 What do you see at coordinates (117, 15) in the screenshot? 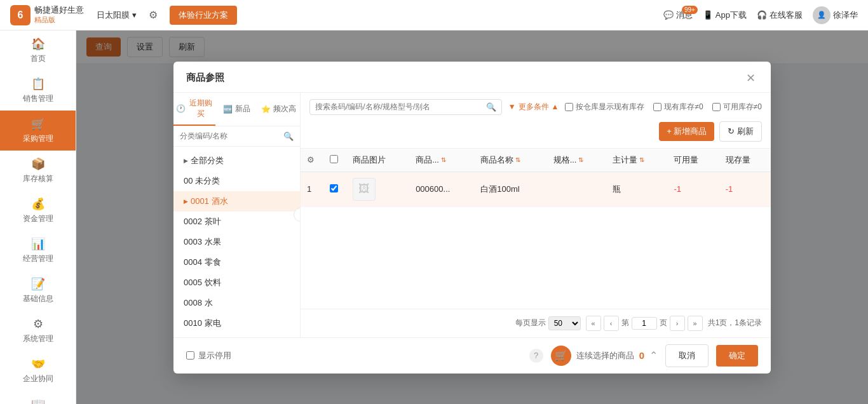
I see `store-selector: 日太阳膜 ▾` at bounding box center [117, 15].